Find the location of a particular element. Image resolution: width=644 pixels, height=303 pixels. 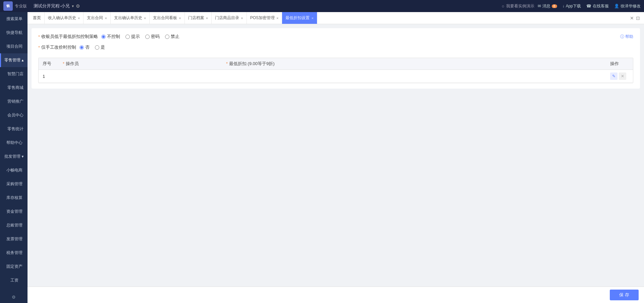

project-dropdown-icon: ▼ is located at coordinates (73, 6).